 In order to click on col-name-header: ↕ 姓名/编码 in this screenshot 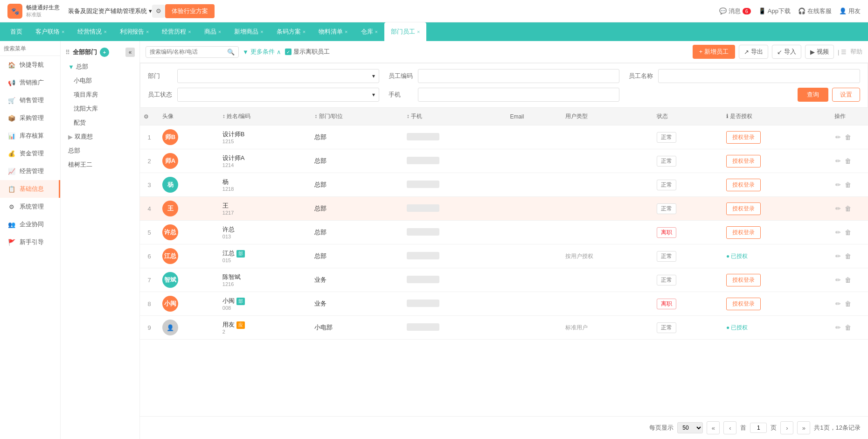, I will do `click(265, 117)`.